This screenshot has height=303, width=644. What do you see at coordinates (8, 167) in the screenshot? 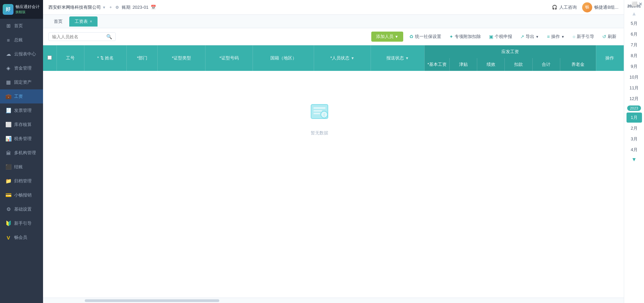
I see `close-period-icon: ⬛` at bounding box center [8, 167].